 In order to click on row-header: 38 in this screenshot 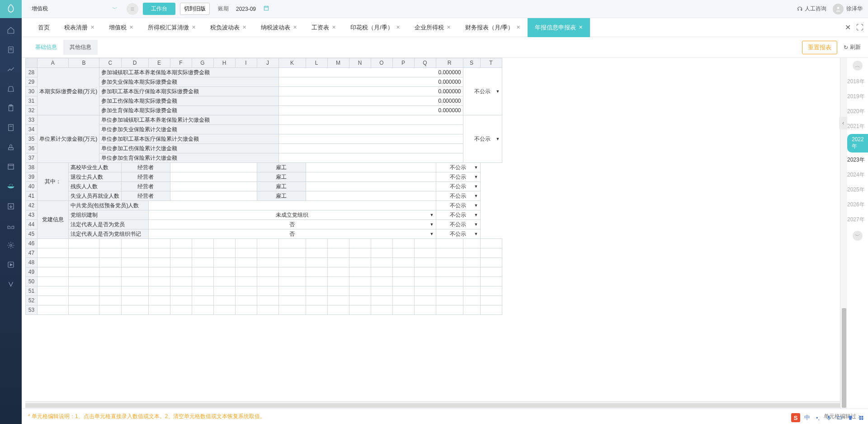, I will do `click(32, 167)`.